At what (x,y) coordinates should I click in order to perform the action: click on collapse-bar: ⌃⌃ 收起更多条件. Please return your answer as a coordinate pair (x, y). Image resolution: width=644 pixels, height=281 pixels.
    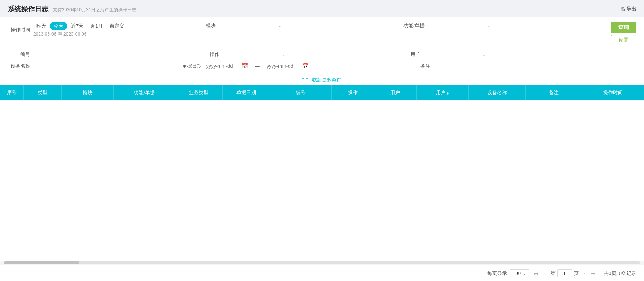
    Looking at the image, I should click on (322, 79).